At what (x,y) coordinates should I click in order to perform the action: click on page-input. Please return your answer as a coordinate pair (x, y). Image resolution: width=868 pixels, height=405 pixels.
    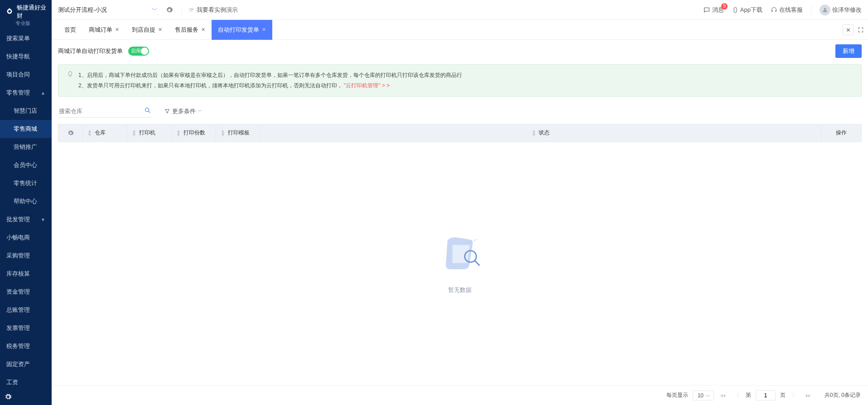
    Looking at the image, I should click on (766, 395).